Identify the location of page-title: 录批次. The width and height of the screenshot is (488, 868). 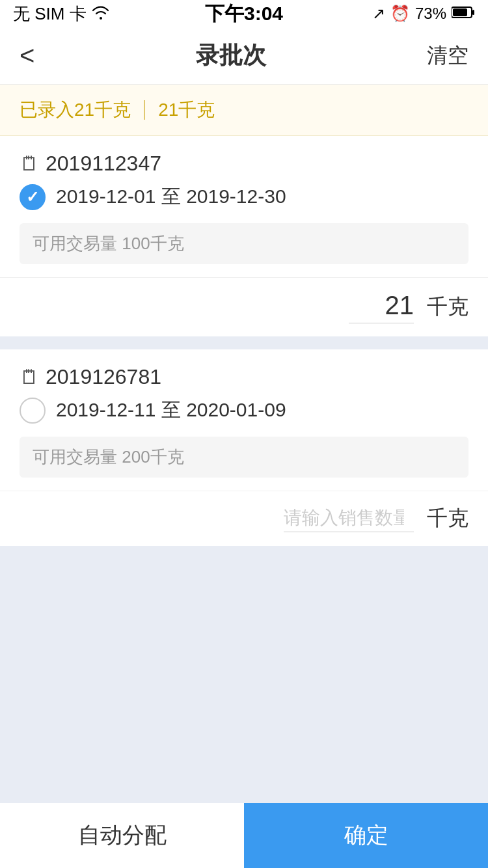
(231, 56).